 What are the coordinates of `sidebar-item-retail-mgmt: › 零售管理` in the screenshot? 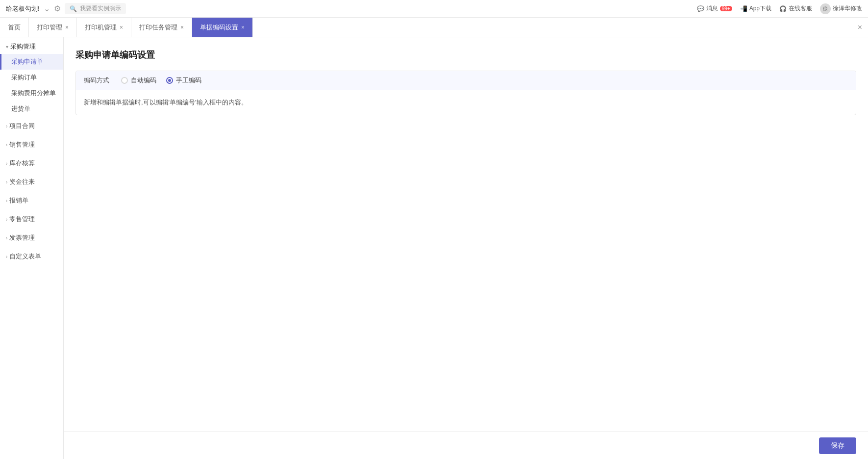 It's located at (31, 219).